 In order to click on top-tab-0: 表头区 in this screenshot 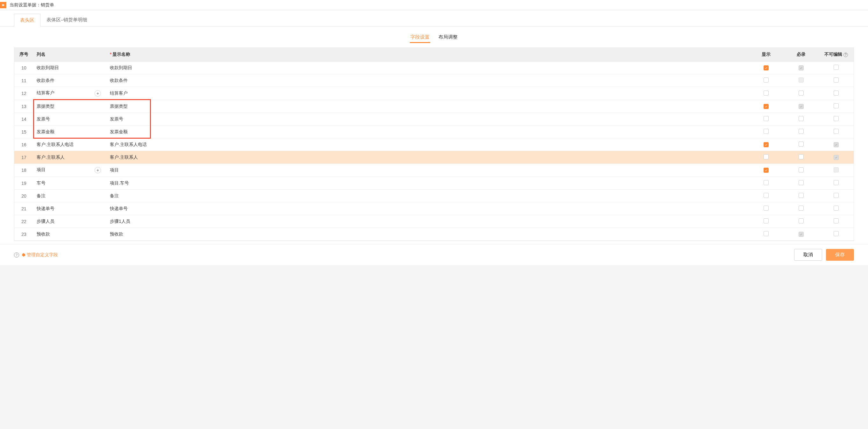, I will do `click(27, 20)`.